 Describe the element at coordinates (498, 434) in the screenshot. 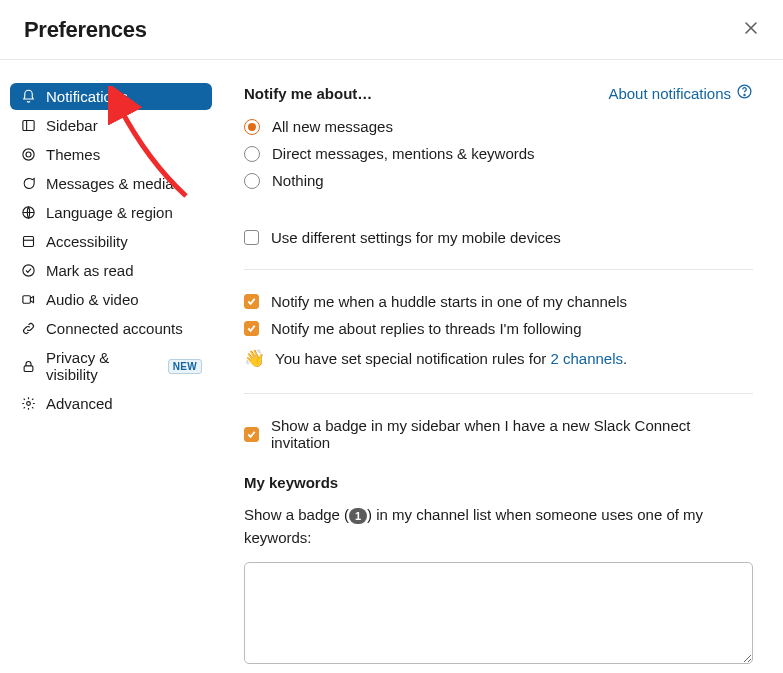

I see `checkbox-slack-connect-badge: Show a badge in my sidebar when I have a…` at that location.